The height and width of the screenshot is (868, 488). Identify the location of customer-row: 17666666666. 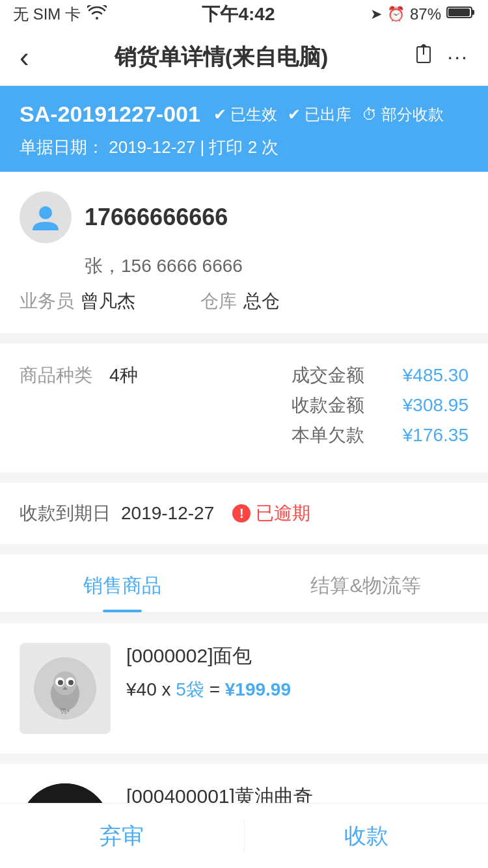
(244, 217).